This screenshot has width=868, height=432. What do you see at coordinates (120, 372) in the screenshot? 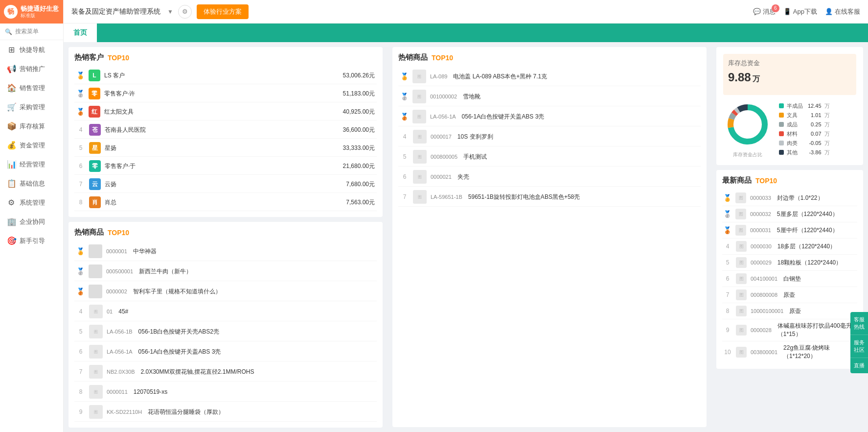
I see `product-code: NB2.0X30B` at bounding box center [120, 372].